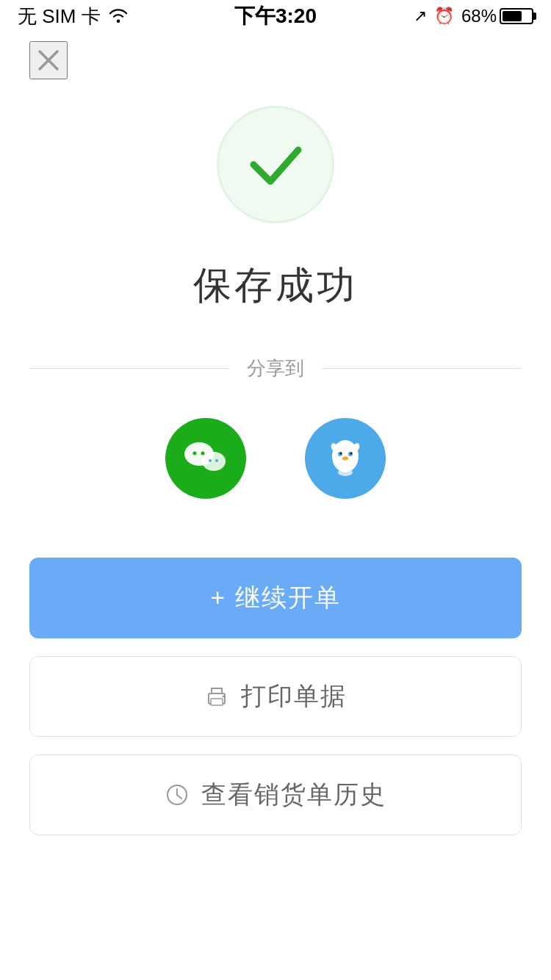 The height and width of the screenshot is (980, 551). I want to click on success-icon-circle, so click(276, 165).